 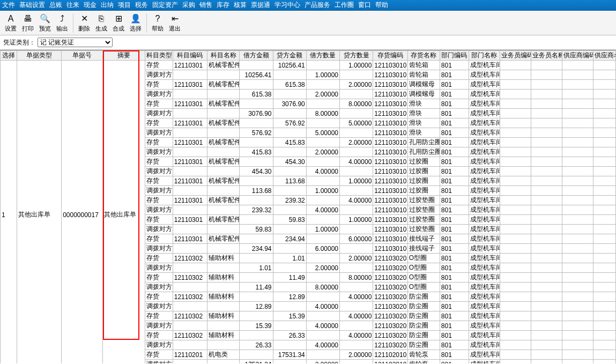 I want to click on cell: 接线端子, so click(x=424, y=249).